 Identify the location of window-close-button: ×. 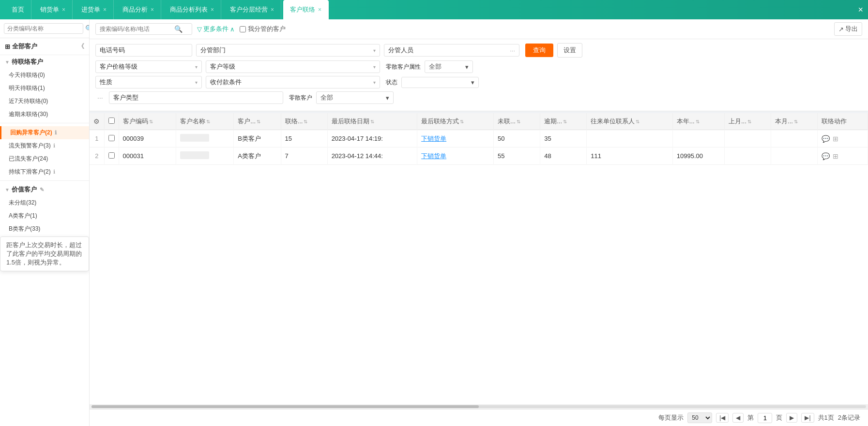
(861, 10).